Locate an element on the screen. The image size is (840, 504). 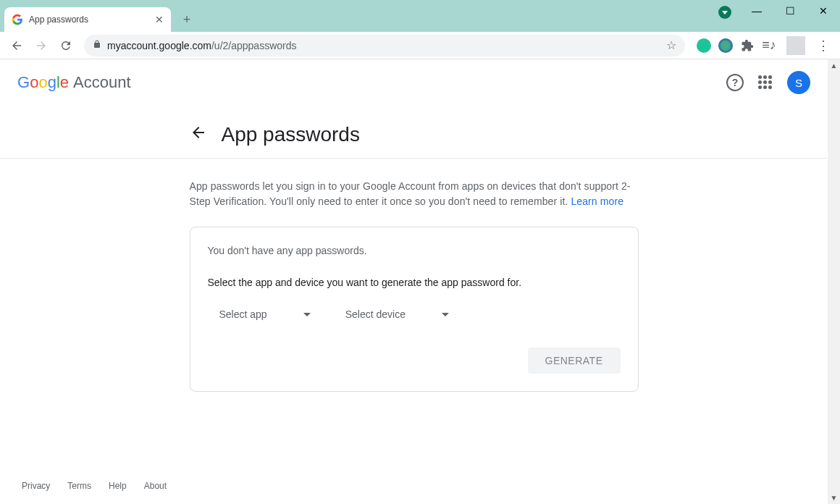
google-account-header: Google Account ? S is located at coordinates (414, 83).